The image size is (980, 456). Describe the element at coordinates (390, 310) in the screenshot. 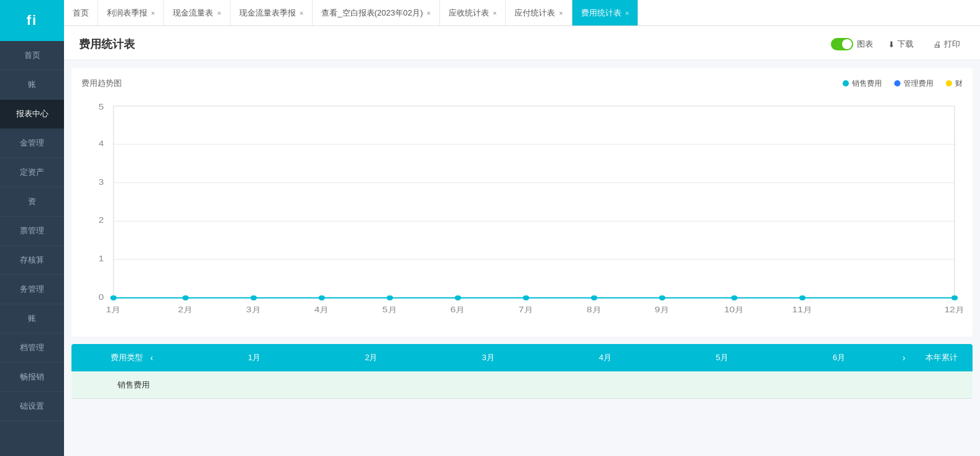

I see `svg-text: 5月` at that location.